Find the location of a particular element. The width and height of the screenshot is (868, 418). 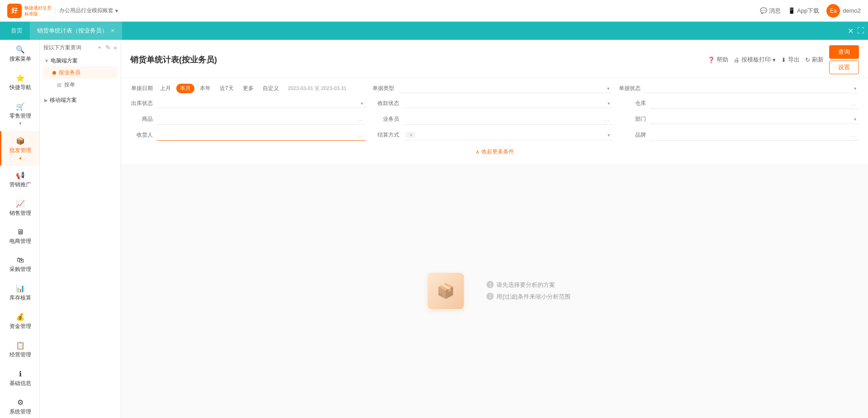

print-link: 🖨 按模板打印 ▾ is located at coordinates (755, 60).